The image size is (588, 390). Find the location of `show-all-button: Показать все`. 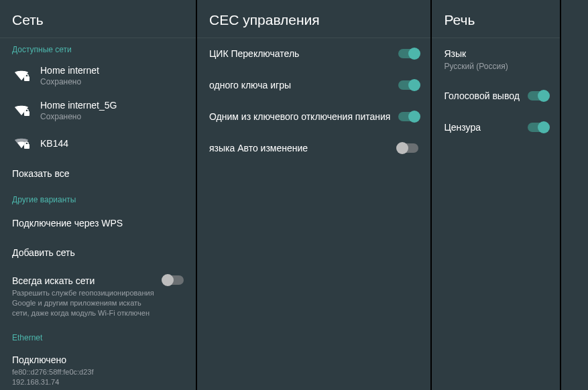

show-all-button: Показать все is located at coordinates (98, 174).